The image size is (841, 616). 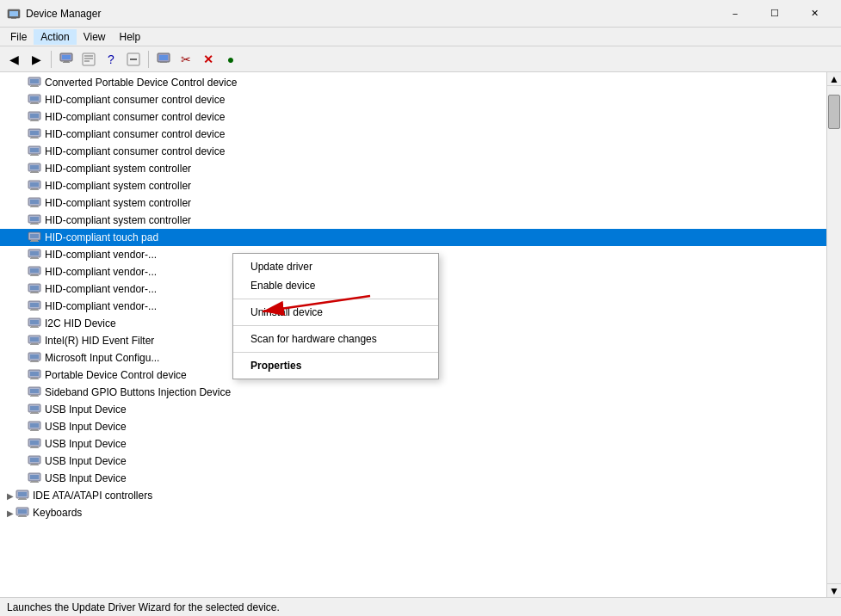 What do you see at coordinates (19, 37) in the screenshot?
I see `menu-file: File` at bounding box center [19, 37].